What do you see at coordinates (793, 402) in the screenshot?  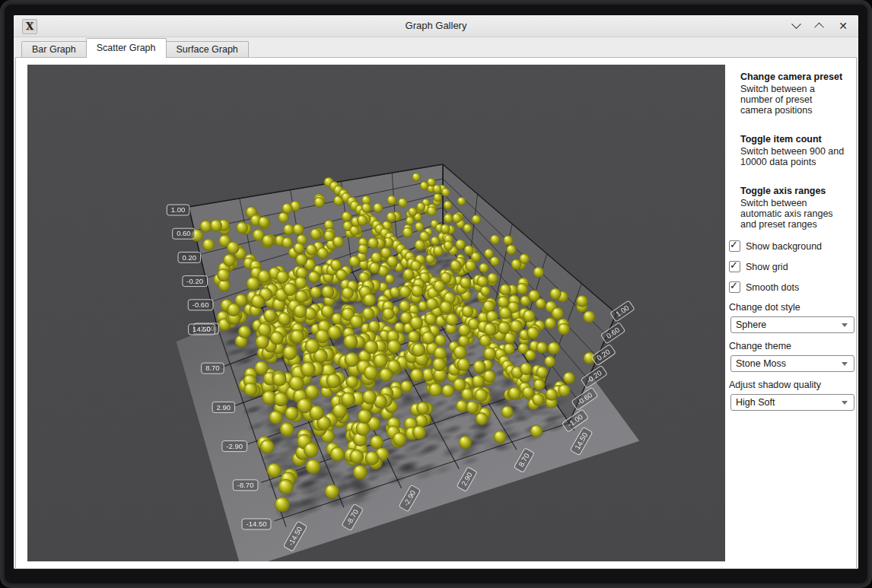 I see `shadow-quality-select: High Soft` at bounding box center [793, 402].